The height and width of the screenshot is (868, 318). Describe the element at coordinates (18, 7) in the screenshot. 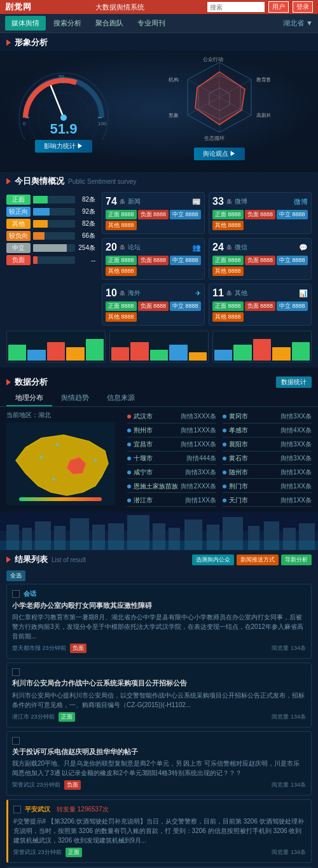

I see `site-logo: 剧觉网` at that location.